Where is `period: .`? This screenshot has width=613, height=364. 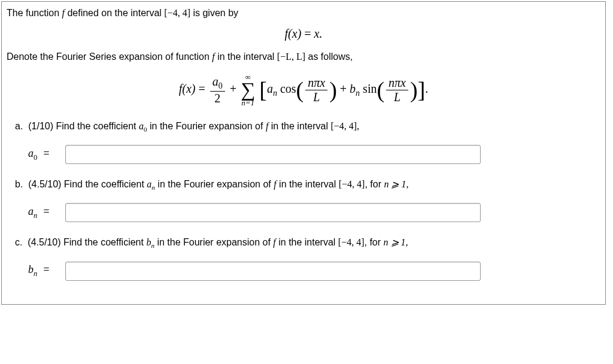
period: . is located at coordinates (426, 89).